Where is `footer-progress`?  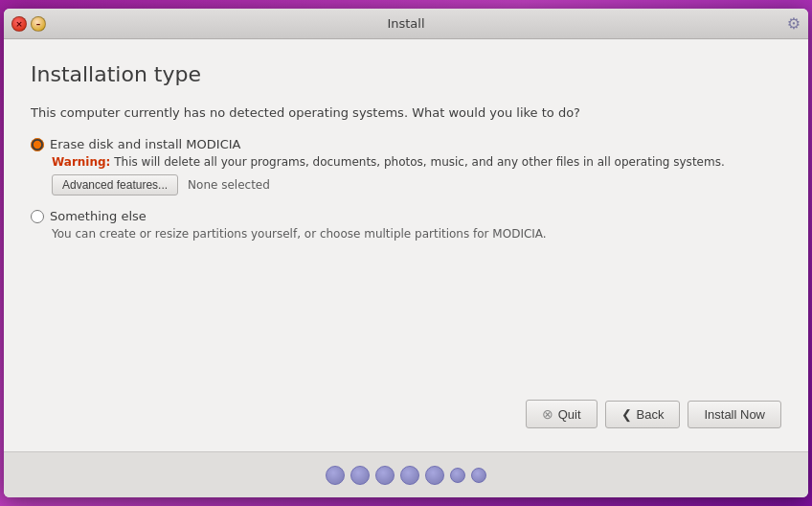 footer-progress is located at coordinates (406, 474).